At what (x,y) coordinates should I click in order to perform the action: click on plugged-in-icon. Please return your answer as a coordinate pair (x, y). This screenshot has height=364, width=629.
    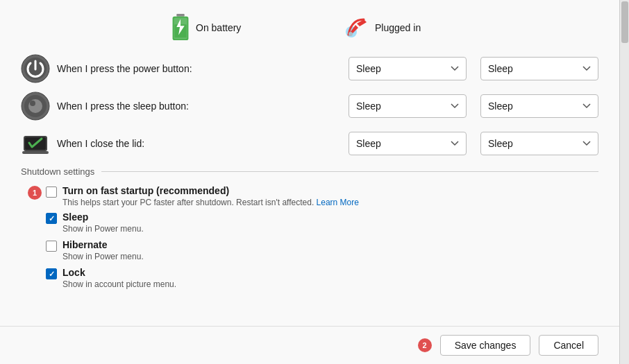
    Looking at the image, I should click on (357, 28).